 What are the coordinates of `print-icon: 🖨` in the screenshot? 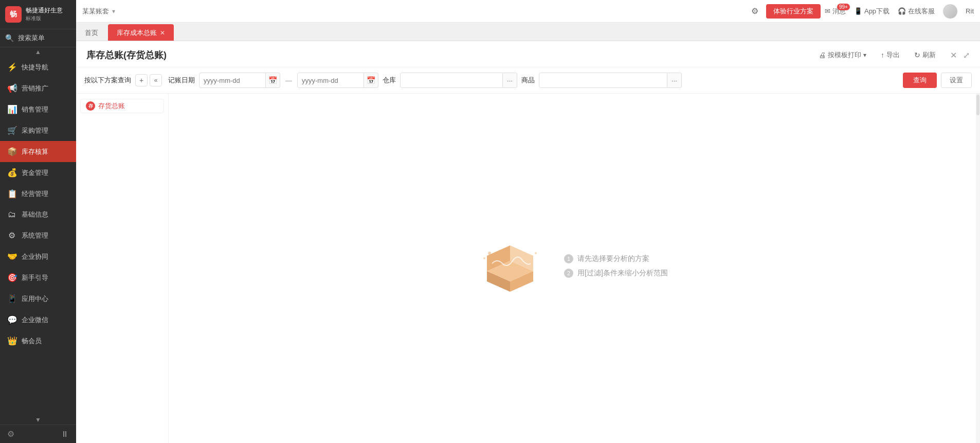 It's located at (822, 55).